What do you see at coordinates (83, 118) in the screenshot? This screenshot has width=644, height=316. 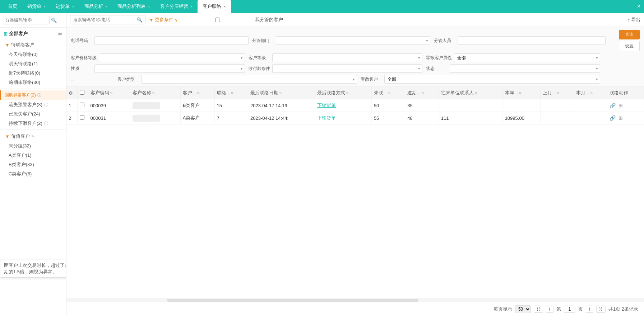 I see `row2-checkbox` at bounding box center [83, 118].